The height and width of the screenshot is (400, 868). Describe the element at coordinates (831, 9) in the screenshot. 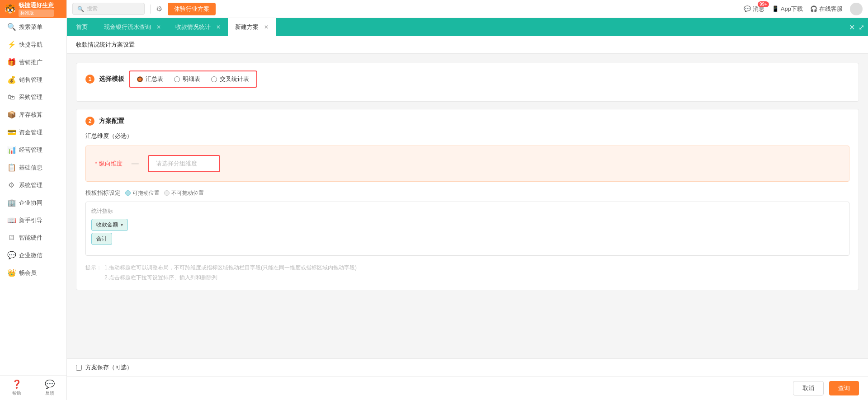

I see `online-support-label: 在线客服` at that location.